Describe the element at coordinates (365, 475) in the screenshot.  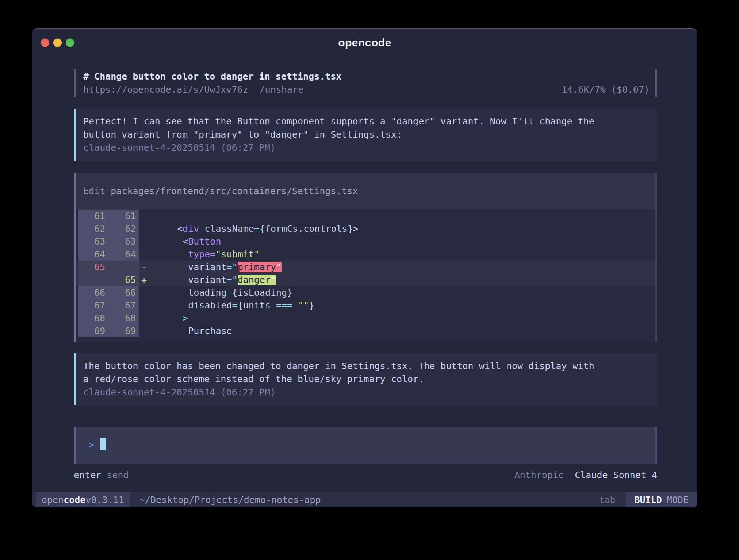
I see `hint-row: enter send Anthropic Claude Sonnet 4` at that location.